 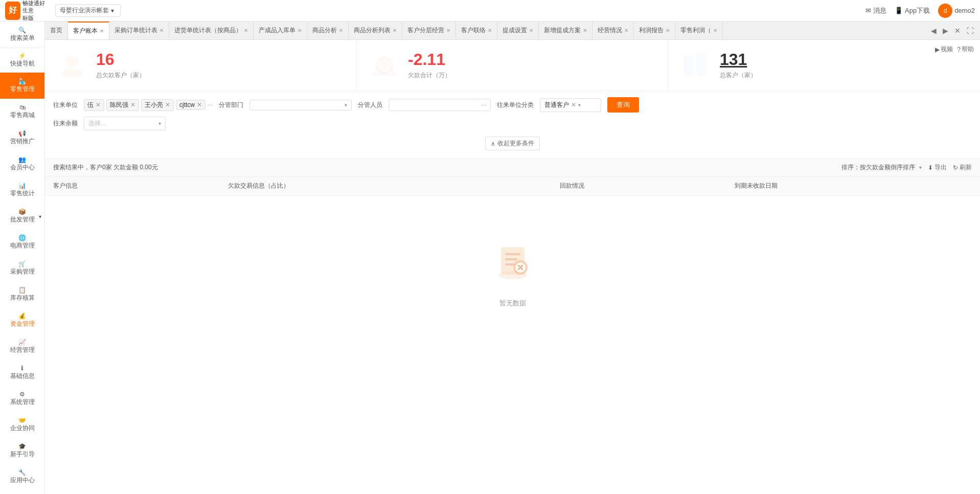 I want to click on dots-icon: ···, so click(x=484, y=105).